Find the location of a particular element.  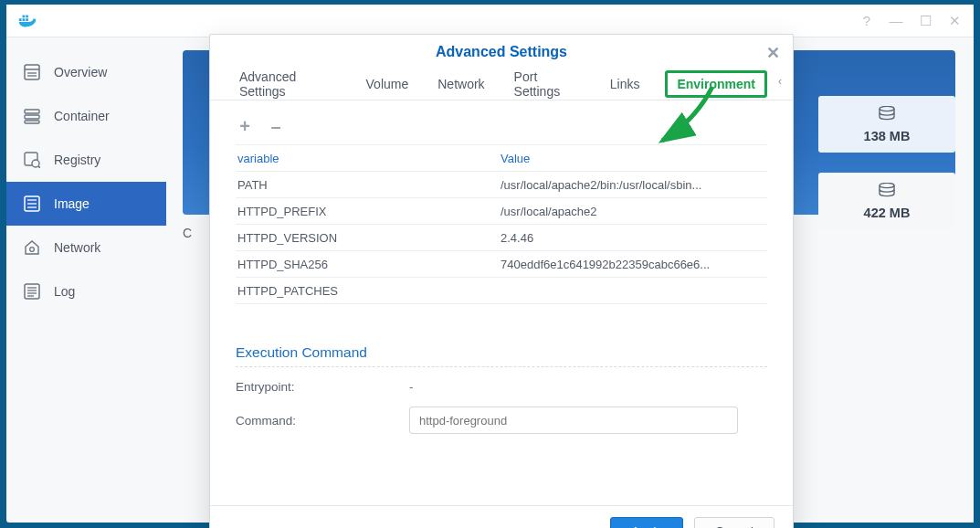

header-variable: variable is located at coordinates (368, 159).